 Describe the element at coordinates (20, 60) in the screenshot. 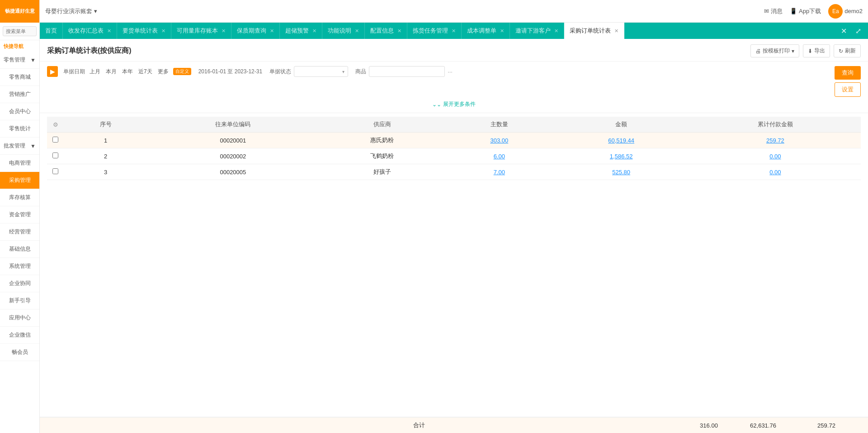

I see `sidebar-item-retail: 零售管理 ▼` at that location.